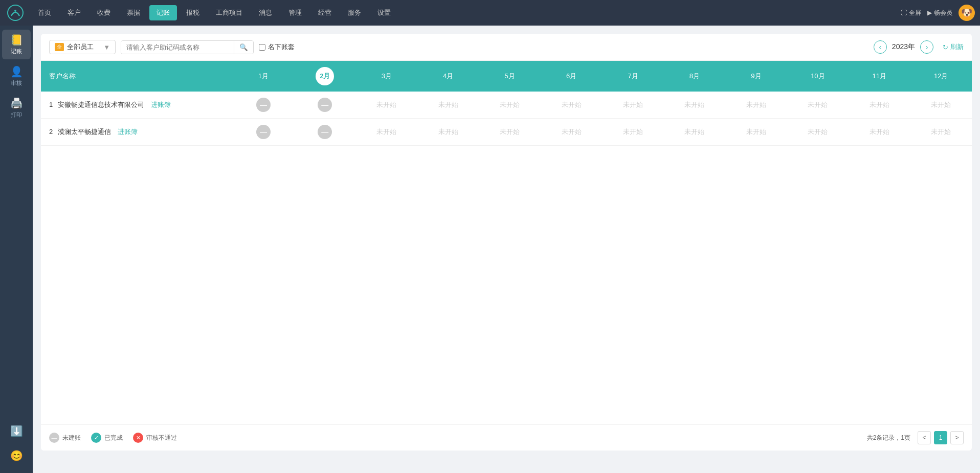 Image resolution: width=980 pixels, height=473 pixels. I want to click on sidebar-item-print: 🖨️ 打印, so click(16, 108).